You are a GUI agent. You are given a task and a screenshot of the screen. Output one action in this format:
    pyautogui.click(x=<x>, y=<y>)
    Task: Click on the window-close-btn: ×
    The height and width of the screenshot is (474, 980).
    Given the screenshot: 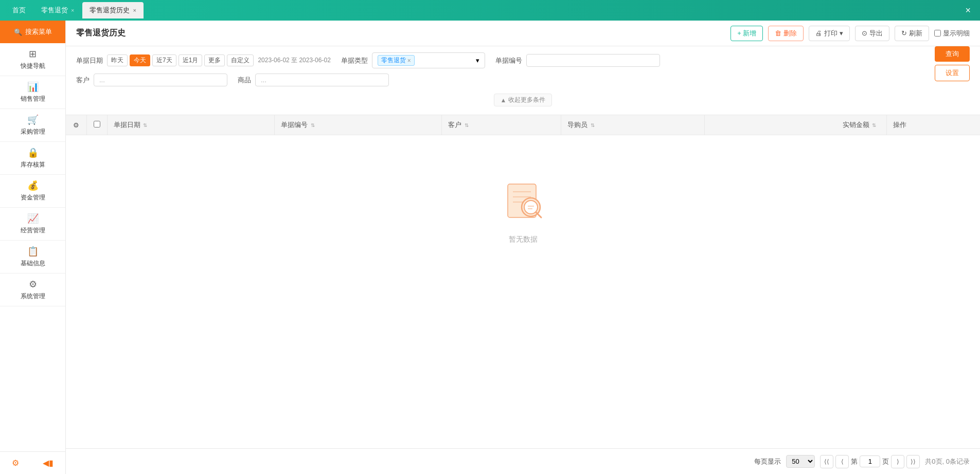 What is the action you would take?
    pyautogui.click(x=968, y=10)
    